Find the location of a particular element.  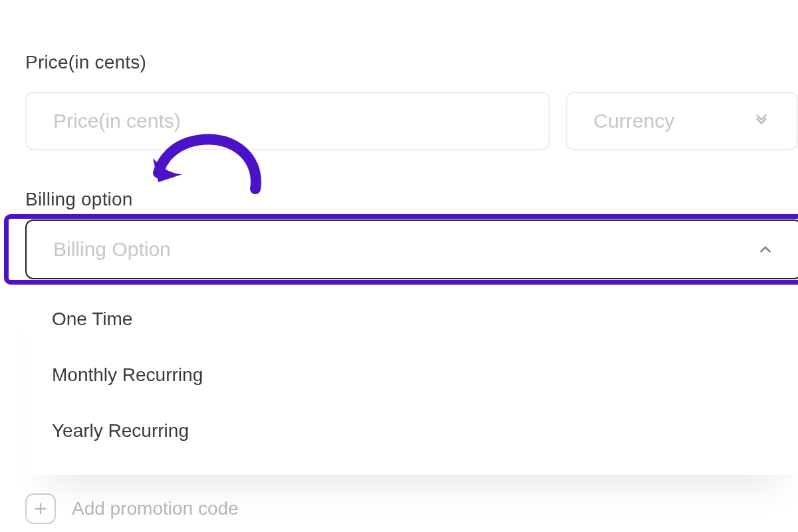

plus-icon is located at coordinates (41, 509).